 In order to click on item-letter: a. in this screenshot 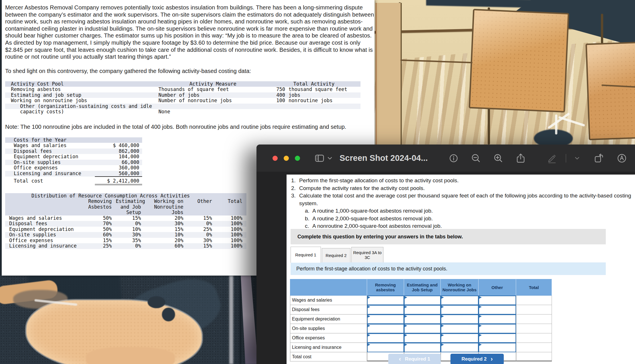, I will do `click(309, 211)`.